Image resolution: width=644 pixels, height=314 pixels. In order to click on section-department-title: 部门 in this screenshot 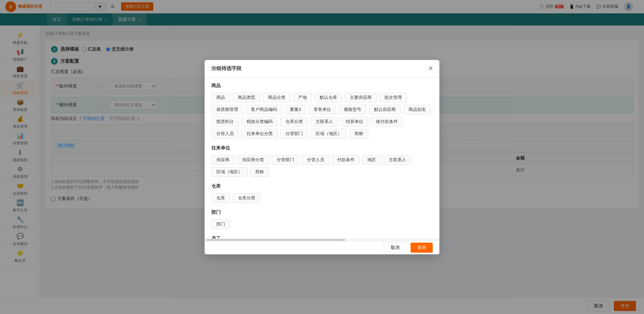, I will do `click(322, 212)`.